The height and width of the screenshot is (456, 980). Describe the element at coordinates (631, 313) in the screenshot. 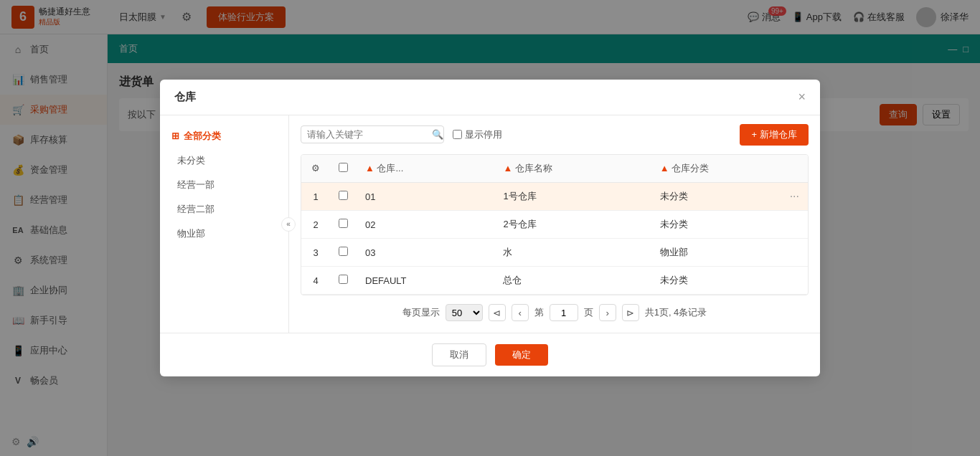

I see `last-page-button: ⊳` at that location.